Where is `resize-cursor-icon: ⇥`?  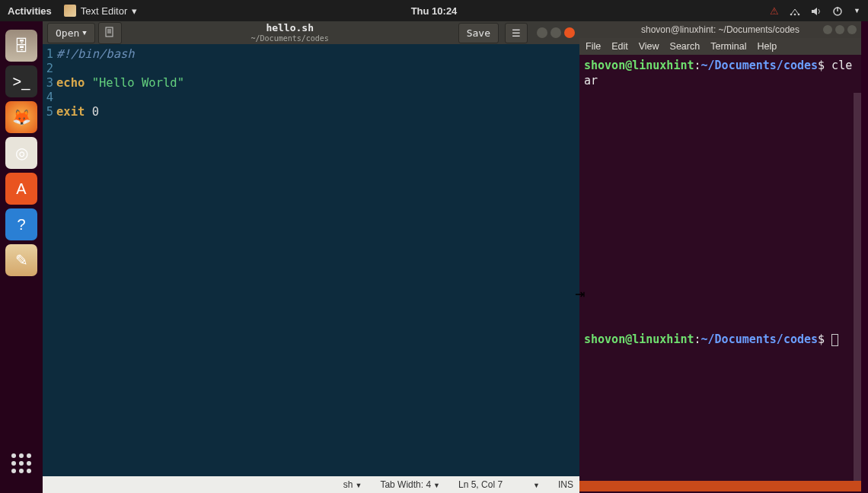 resize-cursor-icon: ⇥ is located at coordinates (580, 294).